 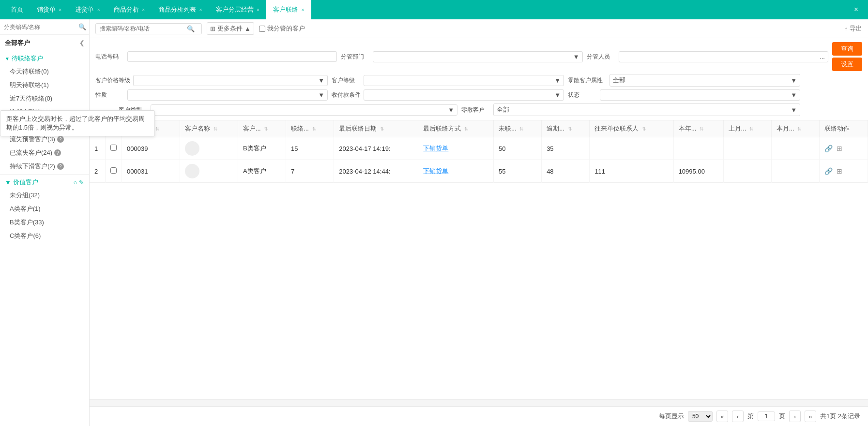 I want to click on more-icon: ..., so click(x=822, y=57).